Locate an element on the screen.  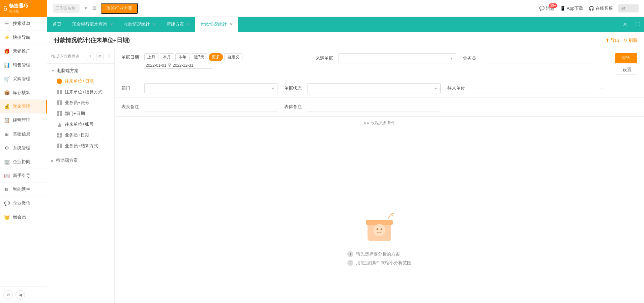
tab-close-all-btn: ✕ is located at coordinates (625, 24).